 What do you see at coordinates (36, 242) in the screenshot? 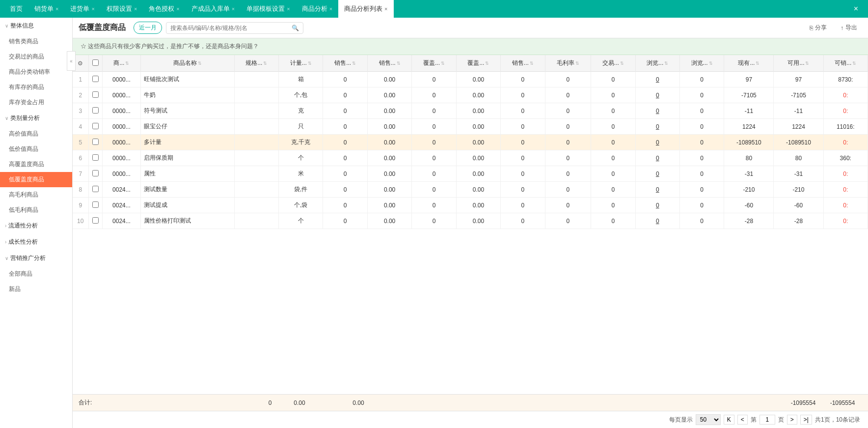
I see `sidebar-section-growth: › 成长性分析` at bounding box center [36, 242].